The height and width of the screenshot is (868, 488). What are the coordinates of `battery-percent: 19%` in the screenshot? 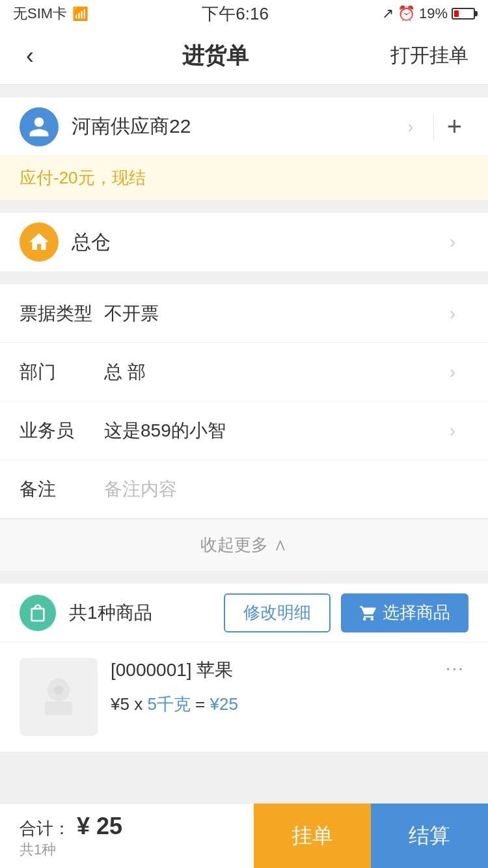 It's located at (433, 14).